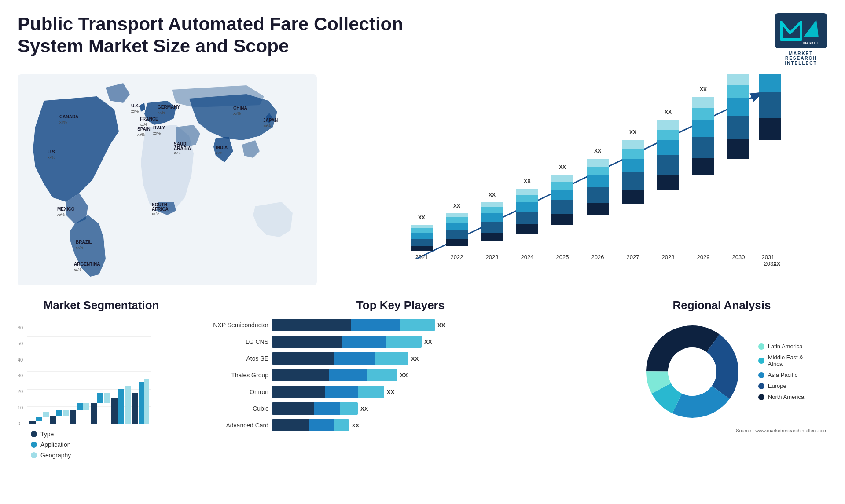  I want to click on player-row-nxp: NXP Semiconductor XX, so click(400, 325).